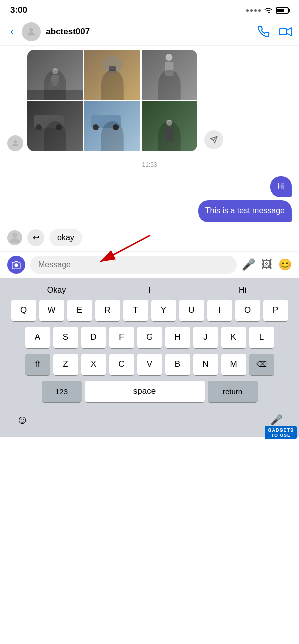 This screenshot has width=299, height=644. I want to click on keyboard-row-4: 123 space return, so click(149, 392).